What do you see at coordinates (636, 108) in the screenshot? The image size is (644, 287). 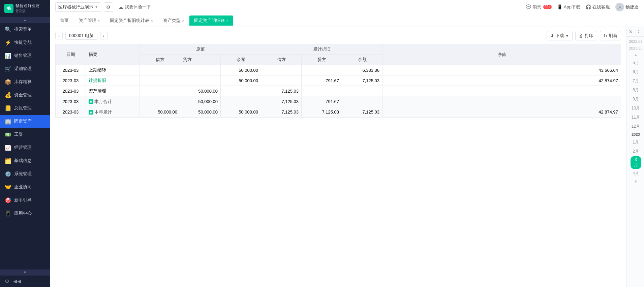 I see `timeline-month-10: 10月` at bounding box center [636, 108].